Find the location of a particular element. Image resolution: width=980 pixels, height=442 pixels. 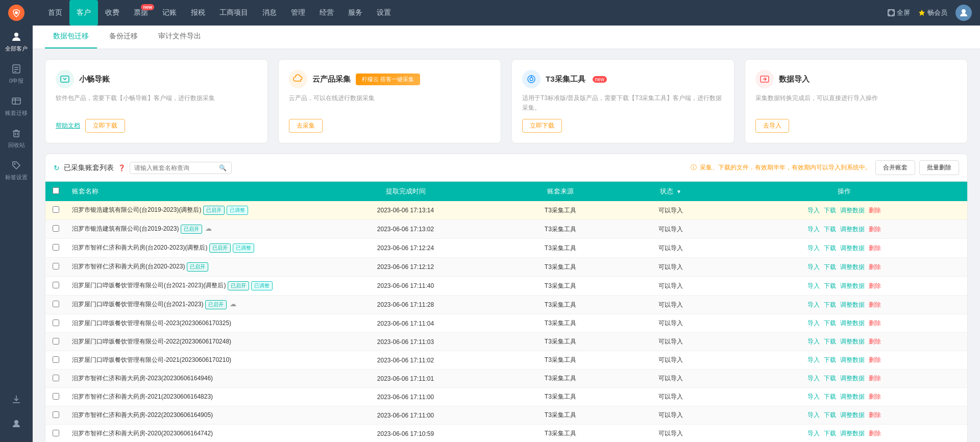

nav-settings: 设置 is located at coordinates (384, 13).